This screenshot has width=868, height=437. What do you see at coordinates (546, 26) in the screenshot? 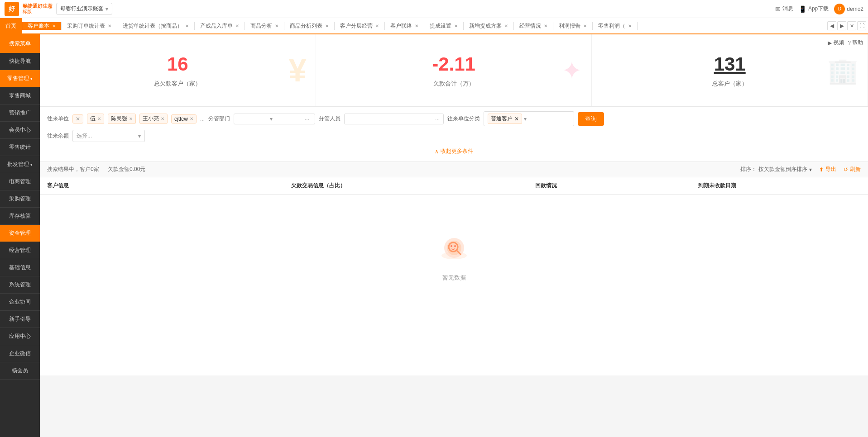
I see `tab-business-status-close: ✕` at bounding box center [546, 26].